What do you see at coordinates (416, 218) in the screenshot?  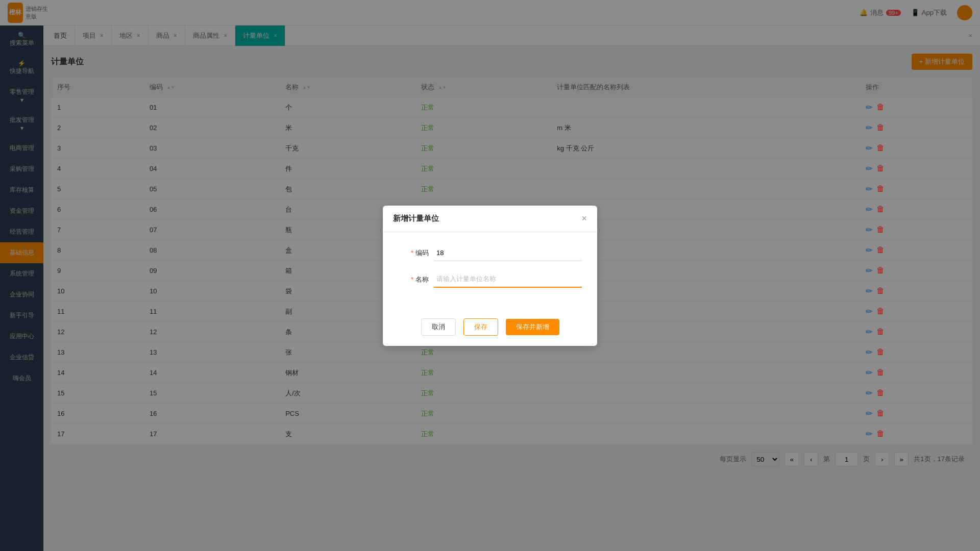 I see `modal-title: 新增计量单位` at bounding box center [416, 218].